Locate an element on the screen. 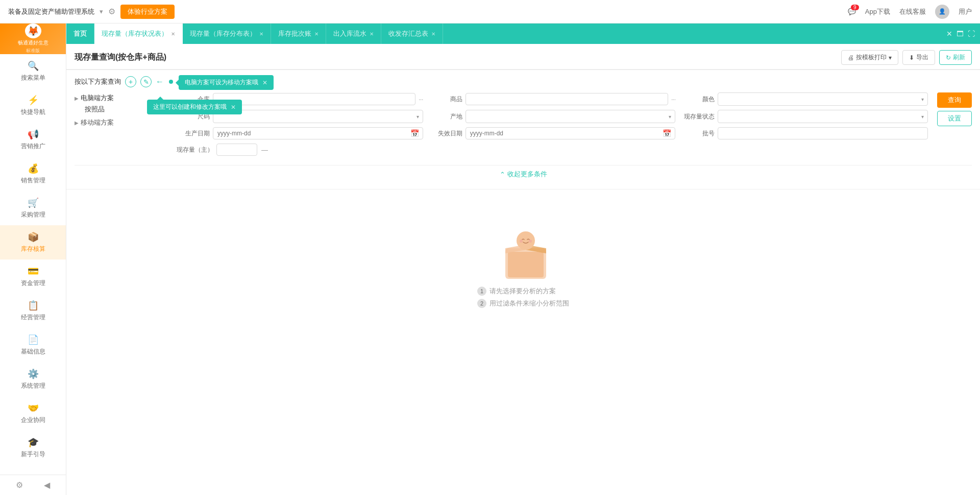  warehouse-input is located at coordinates (314, 99).